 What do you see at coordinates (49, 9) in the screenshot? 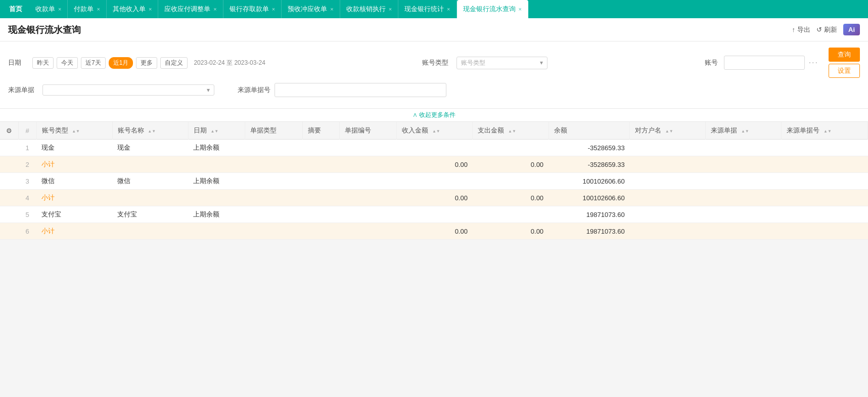
I see `nav-tab-shoukundan: 收款单 ×` at bounding box center [49, 9].